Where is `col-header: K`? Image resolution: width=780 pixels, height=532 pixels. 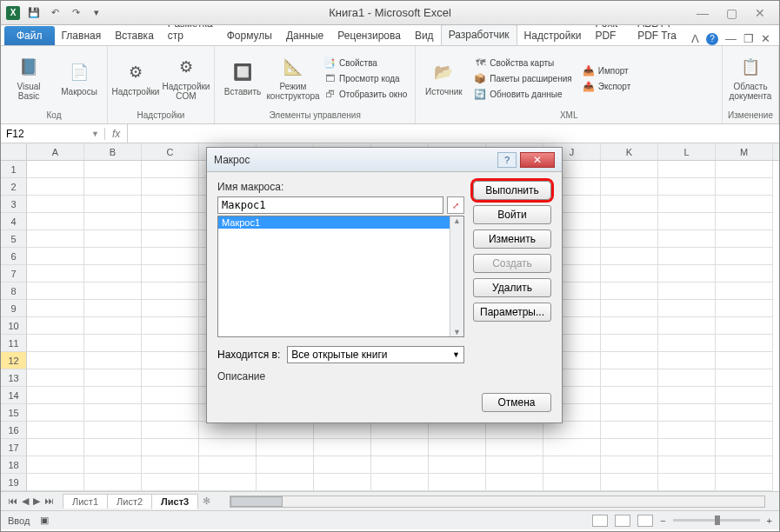 col-header: K is located at coordinates (630, 151).